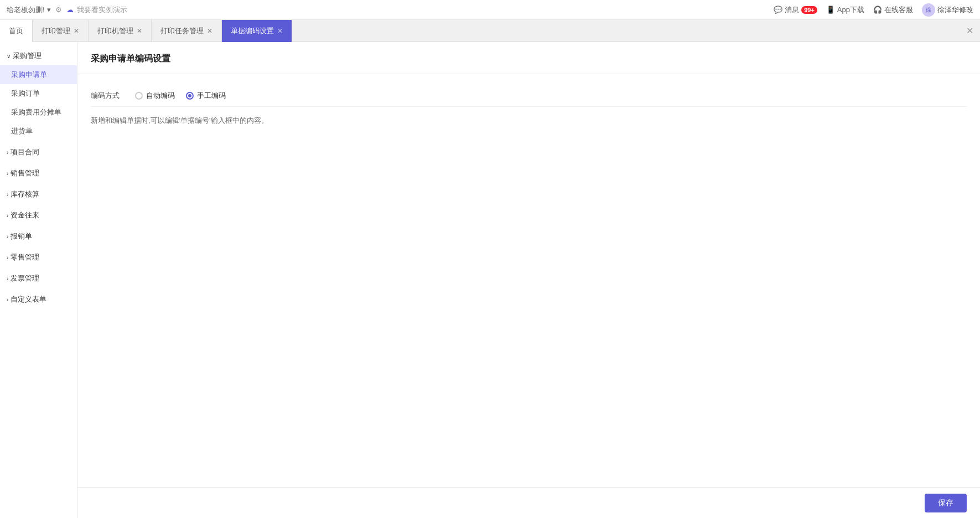 This screenshot has height=518, width=980. I want to click on tab-home: 首页, so click(17, 31).